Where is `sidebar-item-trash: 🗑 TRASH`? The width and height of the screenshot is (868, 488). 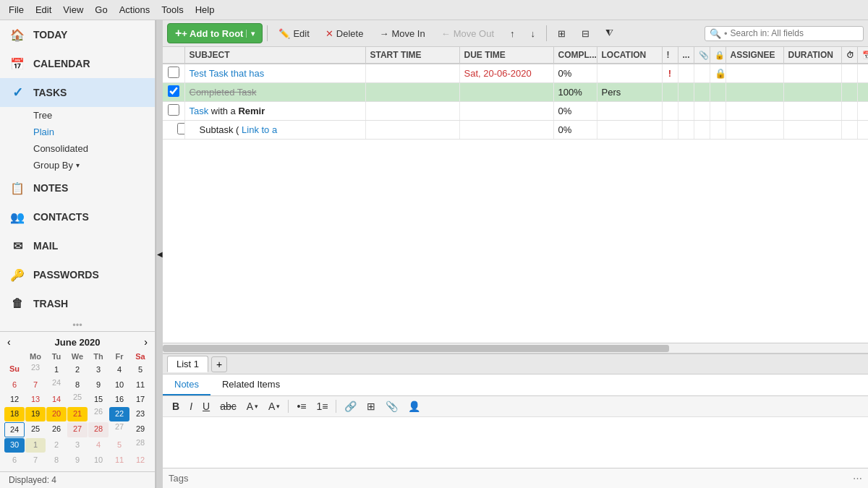
sidebar-item-trash: 🗑 TRASH is located at coordinates (77, 304).